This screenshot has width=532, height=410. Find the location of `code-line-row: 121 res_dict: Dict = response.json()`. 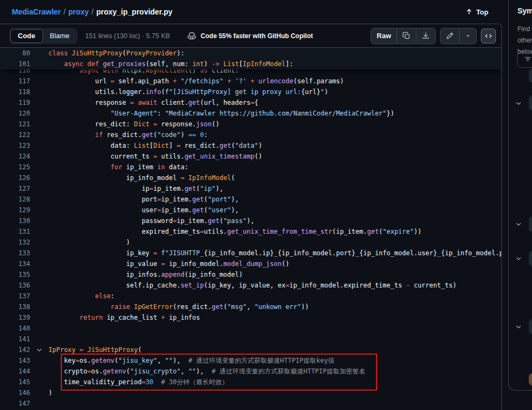

code-line-row: 121 res_dict: Dict = response.json() is located at coordinates (251, 124).